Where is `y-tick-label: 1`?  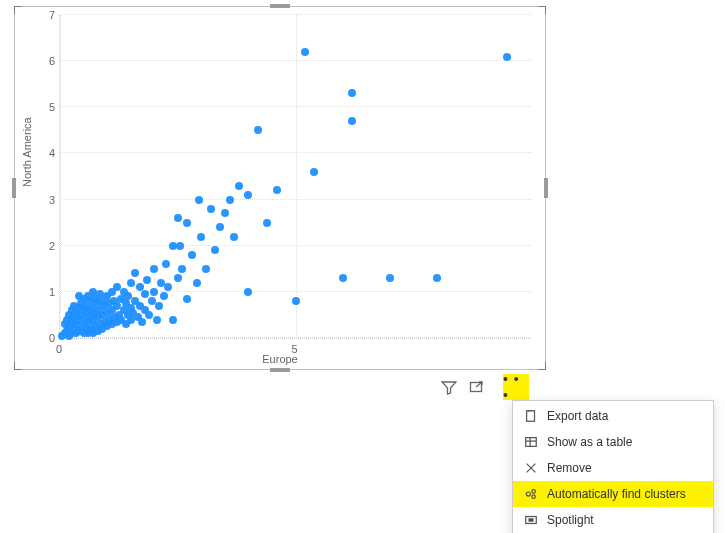 y-tick-label: 1 is located at coordinates (48, 292).